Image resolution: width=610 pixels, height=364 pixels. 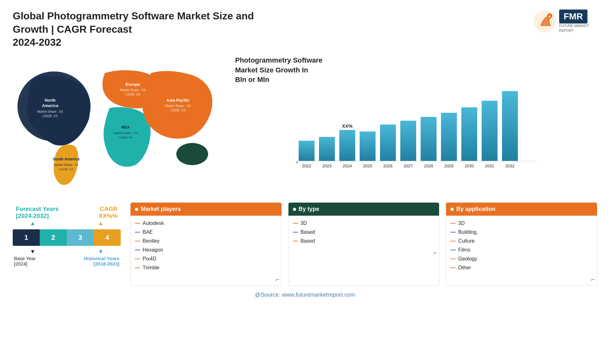 What do you see at coordinates (206, 232) in the screenshot?
I see `list-item: BAE` at bounding box center [206, 232].